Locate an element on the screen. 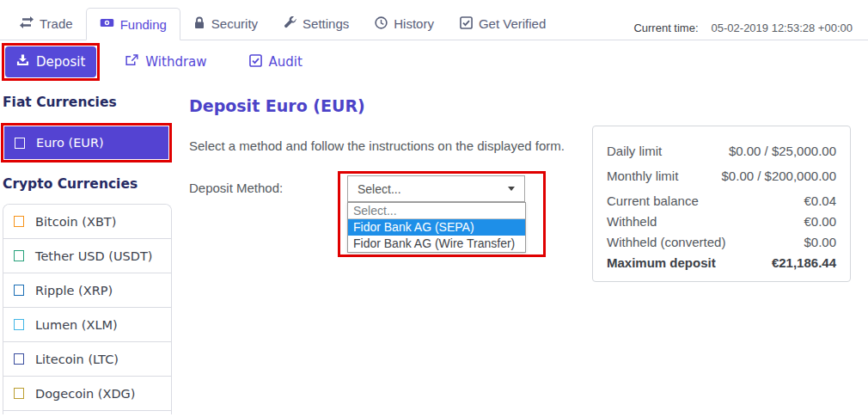 Image resolution: width=868 pixels, height=417 pixels. tab-label: Funding is located at coordinates (144, 24).